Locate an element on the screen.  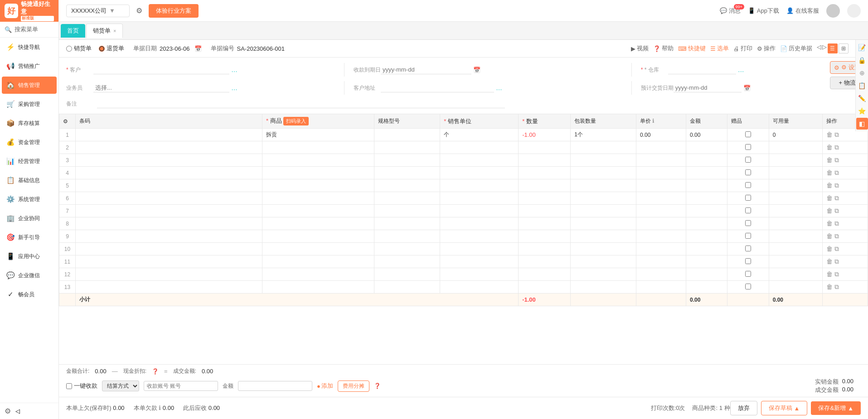
expected-date-calendar: 📅 is located at coordinates (747, 88).